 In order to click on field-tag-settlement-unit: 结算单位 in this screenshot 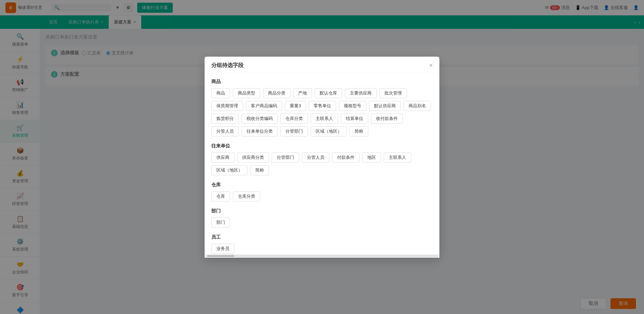, I will do `click(355, 119)`.